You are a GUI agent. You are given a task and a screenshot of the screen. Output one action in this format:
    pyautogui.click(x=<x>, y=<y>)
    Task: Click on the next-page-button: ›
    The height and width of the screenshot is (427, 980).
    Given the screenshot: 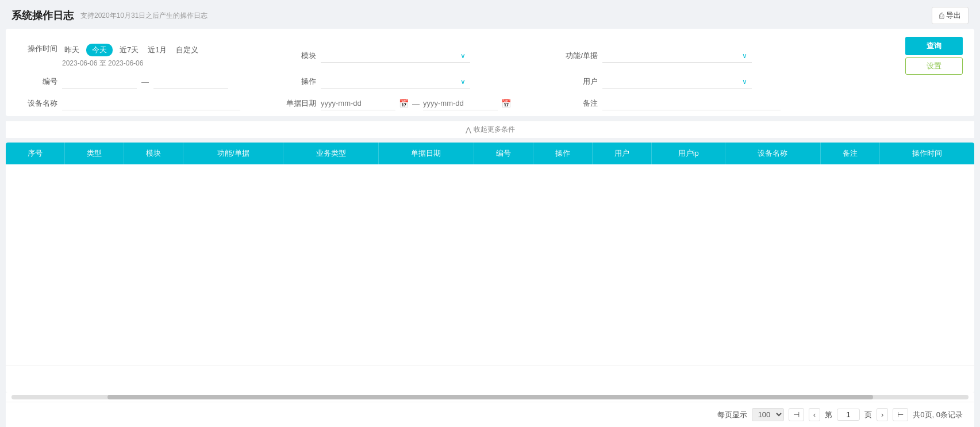 What is the action you would take?
    pyautogui.click(x=882, y=415)
    